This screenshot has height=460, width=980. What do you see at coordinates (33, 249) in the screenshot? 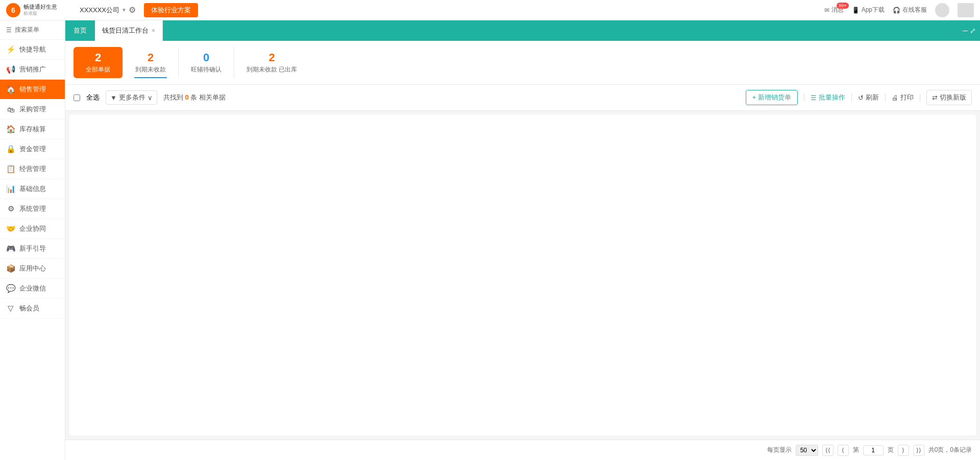
I see `newbie-label: 新手引导` at bounding box center [33, 249].